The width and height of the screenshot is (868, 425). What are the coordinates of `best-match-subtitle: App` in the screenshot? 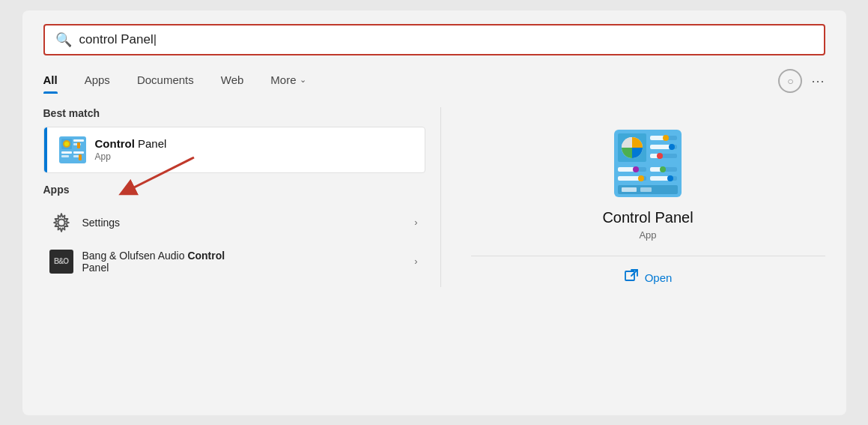 It's located at (131, 157).